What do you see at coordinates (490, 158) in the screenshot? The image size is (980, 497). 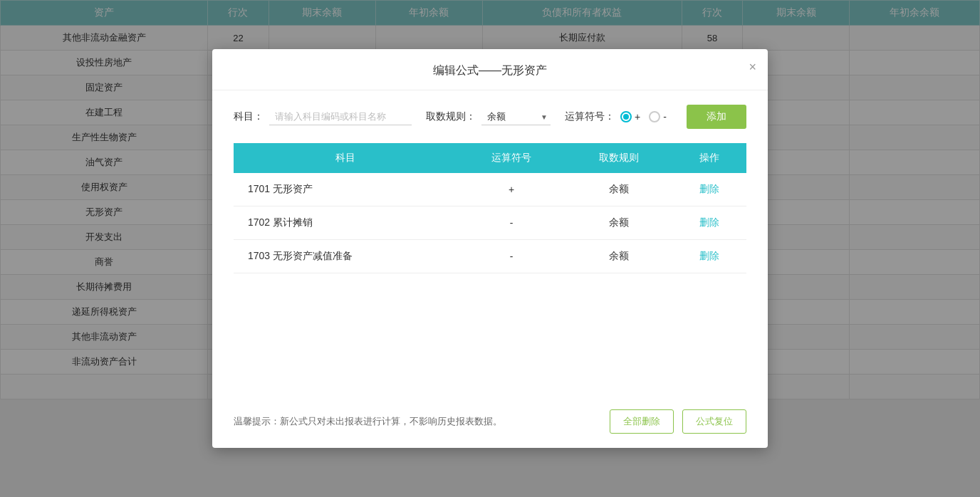 I see `formula-table-head: 科目运算符号取数规则操作` at bounding box center [490, 158].